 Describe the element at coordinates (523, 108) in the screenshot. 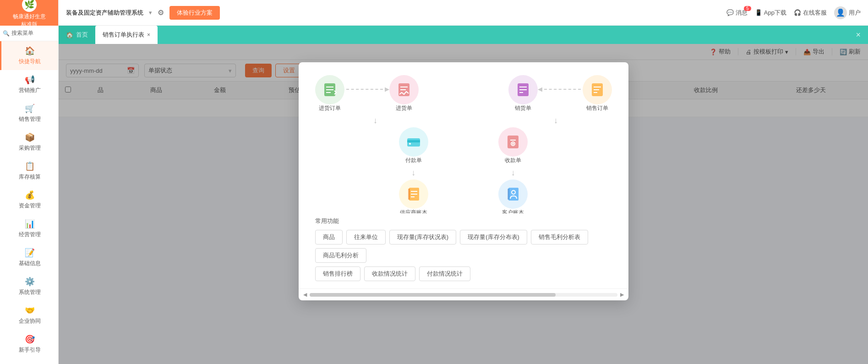

I see `sales-bill-label: 销货单` at that location.